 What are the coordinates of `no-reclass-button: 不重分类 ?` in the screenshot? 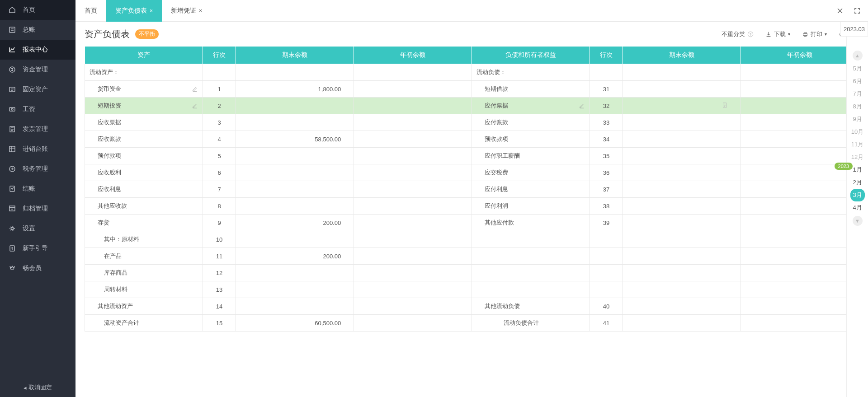 It's located at (738, 34).